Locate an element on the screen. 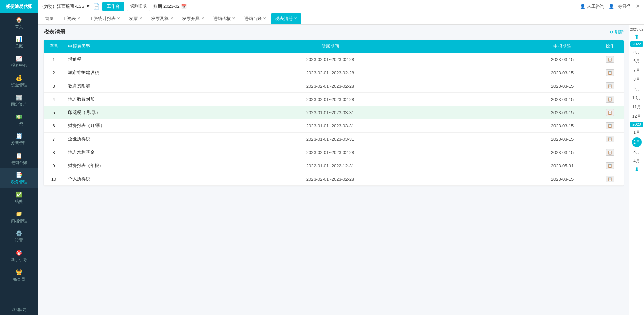 The width and height of the screenshot is (644, 315). panel-year-2023: 2023 is located at coordinates (637, 124).